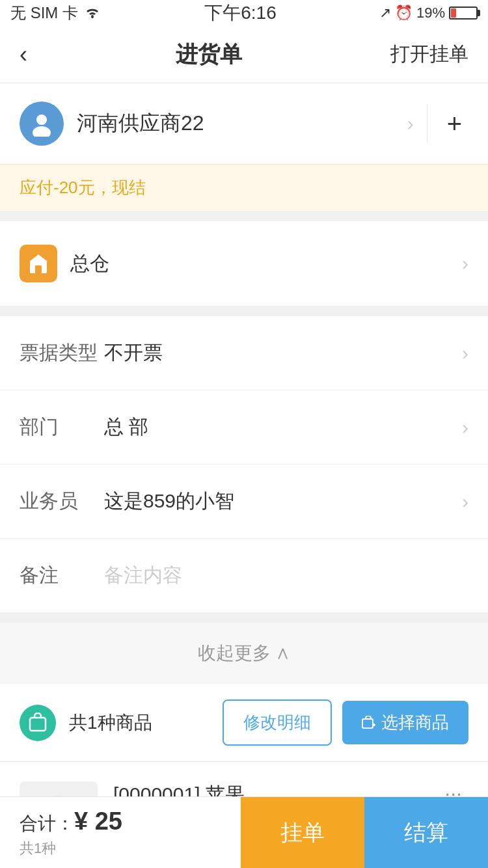 The height and width of the screenshot is (868, 488). I want to click on status-time: 下午6:16, so click(241, 13).